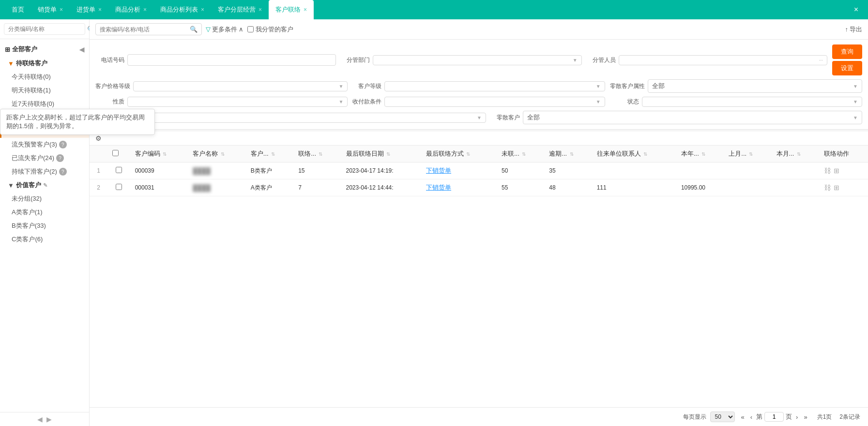  I want to click on last-page-button: », so click(806, 417).